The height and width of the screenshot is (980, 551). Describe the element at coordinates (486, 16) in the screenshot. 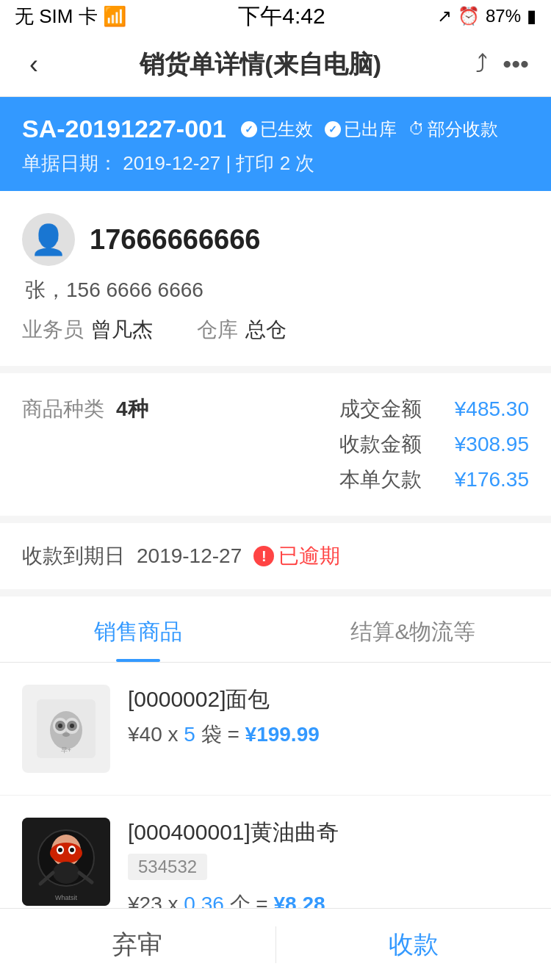

I see `status-indicators: ↗ ⏰ 87% ▮` at that location.